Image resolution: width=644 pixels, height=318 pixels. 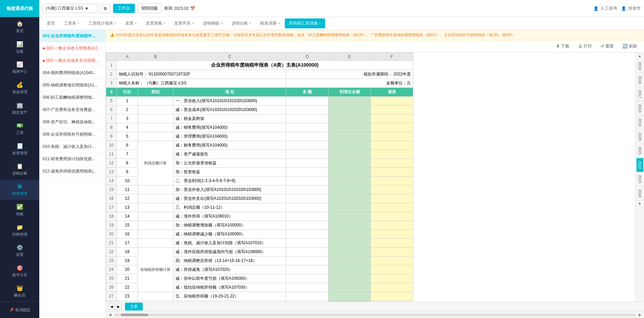 I want to click on cell-11-e, so click(x=350, y=154).